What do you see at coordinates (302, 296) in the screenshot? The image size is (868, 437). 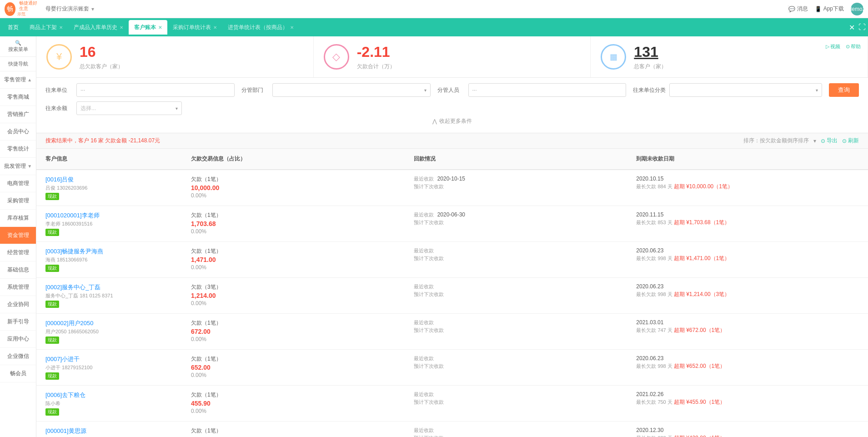 I see `debt-amount-val: 1,214.00` at bounding box center [302, 296].